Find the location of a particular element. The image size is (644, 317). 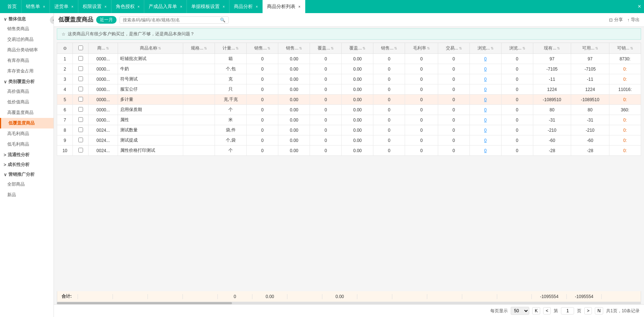

search-input is located at coordinates (171, 20).